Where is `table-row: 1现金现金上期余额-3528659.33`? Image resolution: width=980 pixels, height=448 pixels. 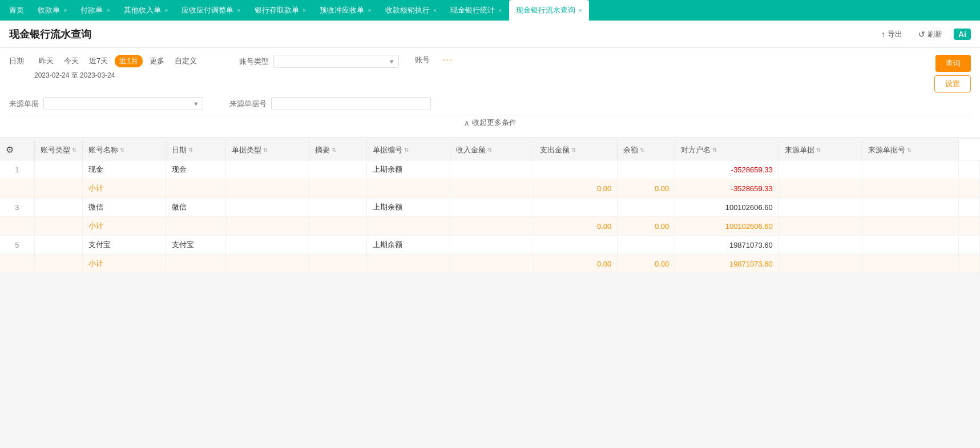 table-row: 1现金现金上期余额-3528659.33 is located at coordinates (490, 170).